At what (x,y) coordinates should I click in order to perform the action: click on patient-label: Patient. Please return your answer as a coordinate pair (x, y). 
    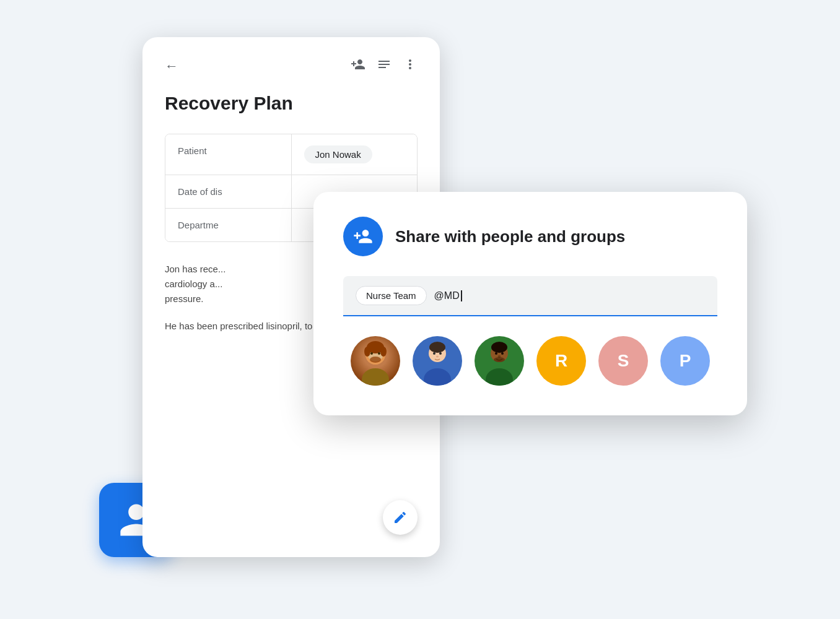
    Looking at the image, I should click on (229, 155).